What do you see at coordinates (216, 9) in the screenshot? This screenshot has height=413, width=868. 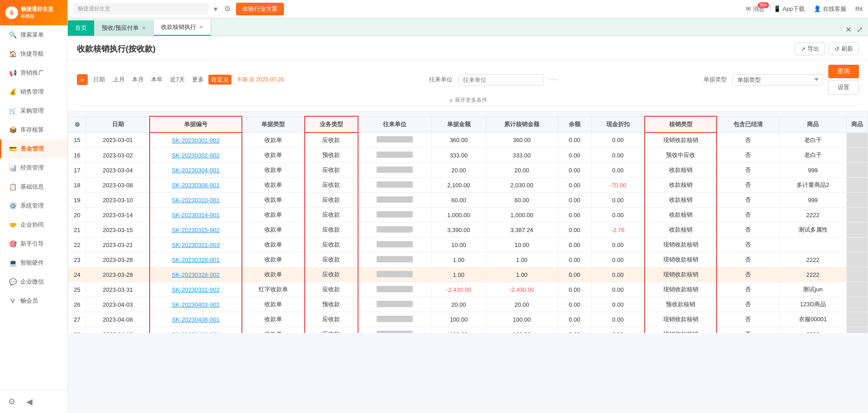 I see `url-dropdown-icon: ▼` at bounding box center [216, 9].